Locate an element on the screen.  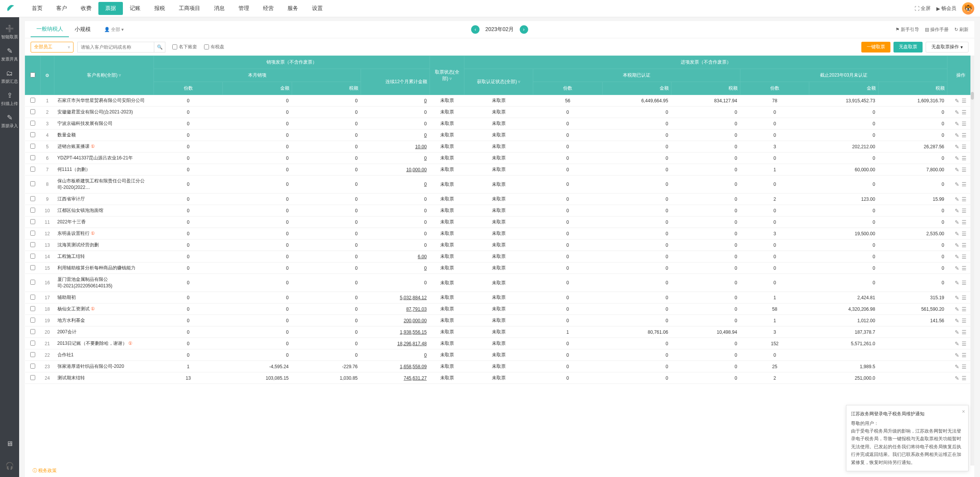
nav-item-7: 消息 is located at coordinates (219, 8).